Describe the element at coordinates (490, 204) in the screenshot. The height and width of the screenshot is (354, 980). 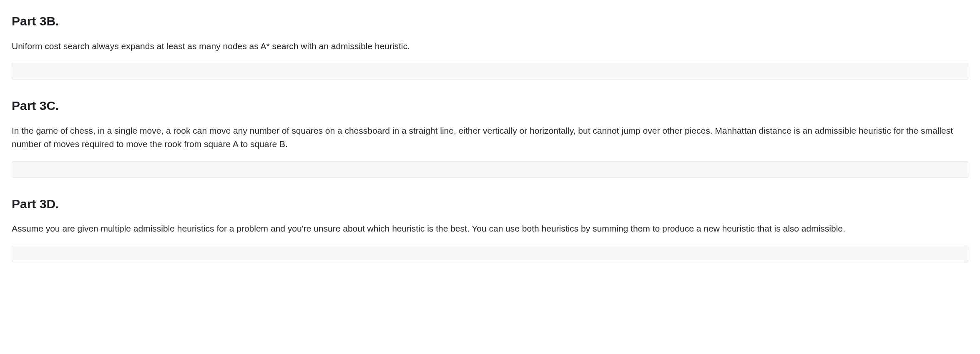
I see `part-3d-heading: Part 3D.` at that location.